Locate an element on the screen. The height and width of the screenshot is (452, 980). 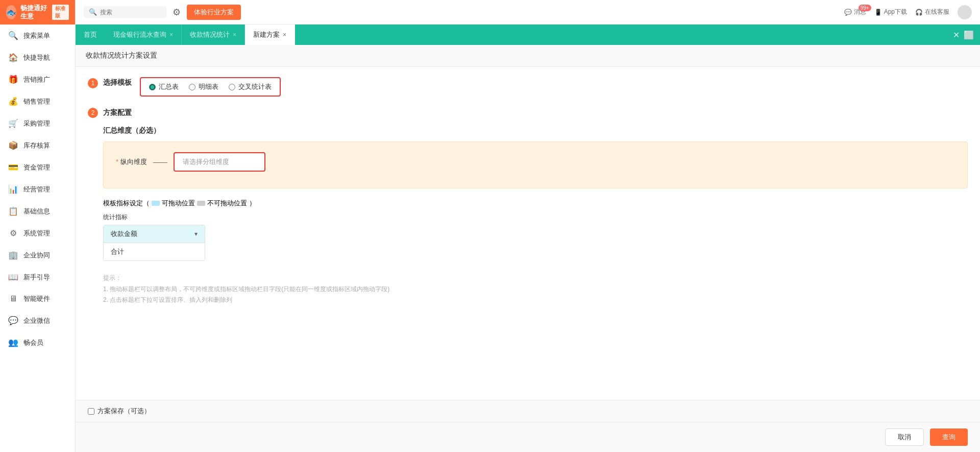
vertical-dimension-row: * 纵向维度 —— 请选择分组维度 is located at coordinates (535, 162).